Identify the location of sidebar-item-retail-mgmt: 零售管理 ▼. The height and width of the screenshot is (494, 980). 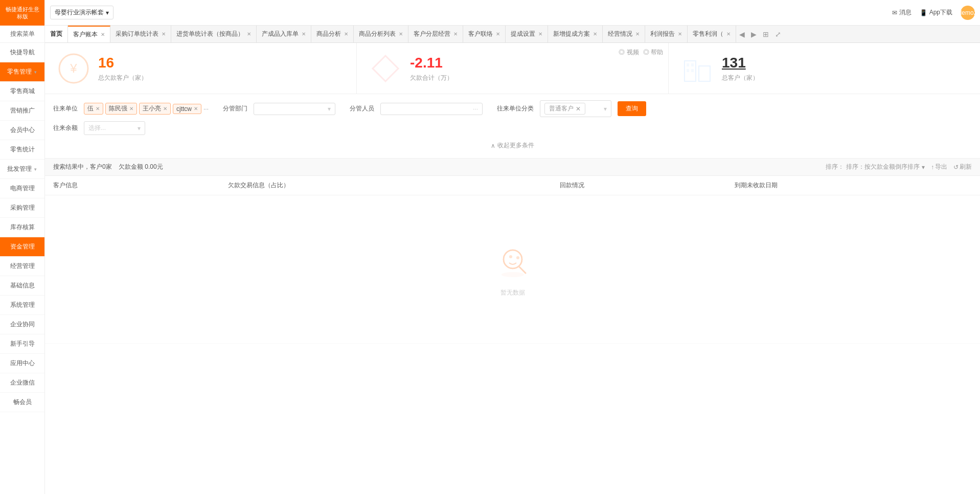
(22, 72).